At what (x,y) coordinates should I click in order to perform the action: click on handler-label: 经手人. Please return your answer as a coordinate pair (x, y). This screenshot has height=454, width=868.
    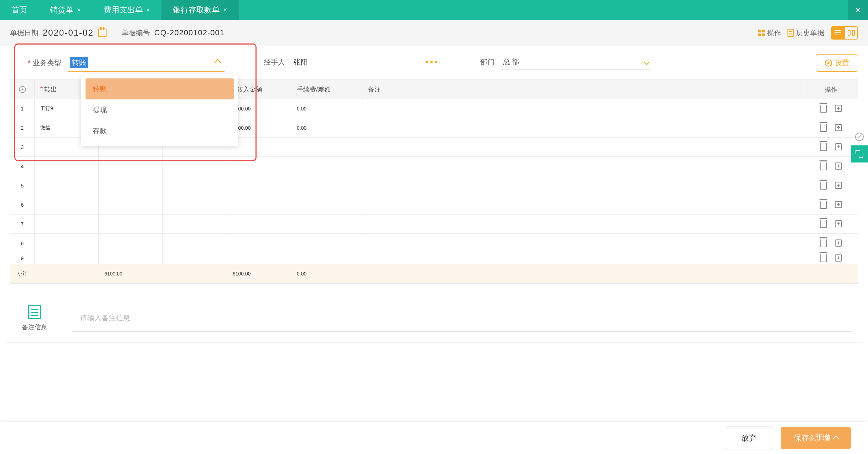
    Looking at the image, I should click on (274, 62).